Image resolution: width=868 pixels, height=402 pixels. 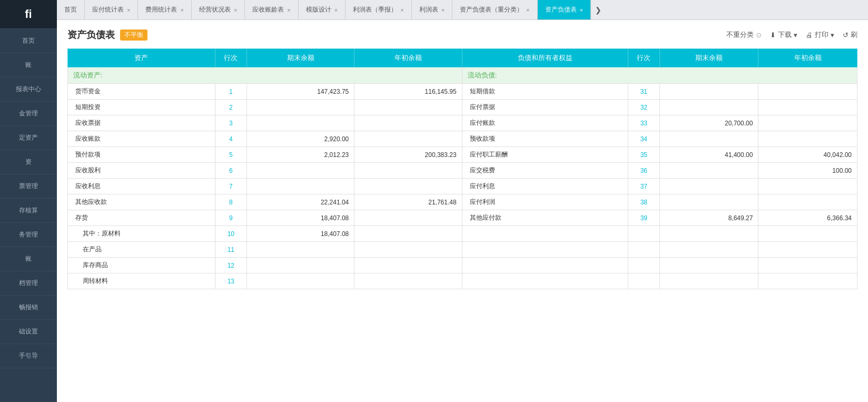 What do you see at coordinates (235, 10) in the screenshot?
I see `close-tab-operations: ×` at bounding box center [235, 10].